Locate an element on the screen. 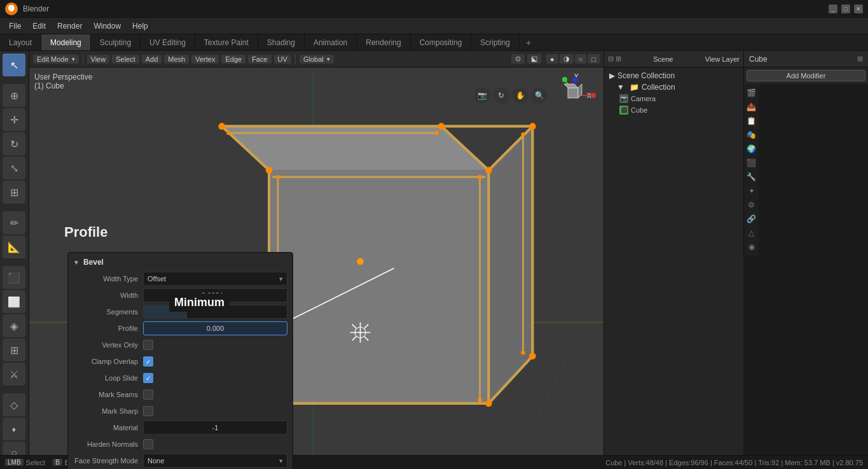  view-info: User Perspective (1) Cube is located at coordinates (64, 81).